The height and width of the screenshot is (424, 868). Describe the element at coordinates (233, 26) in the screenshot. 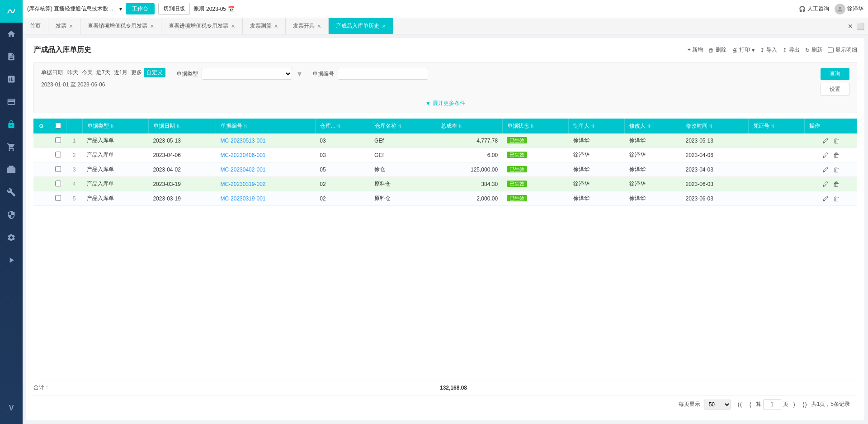

I see `tab-purchase-invoice-close: ×` at that location.